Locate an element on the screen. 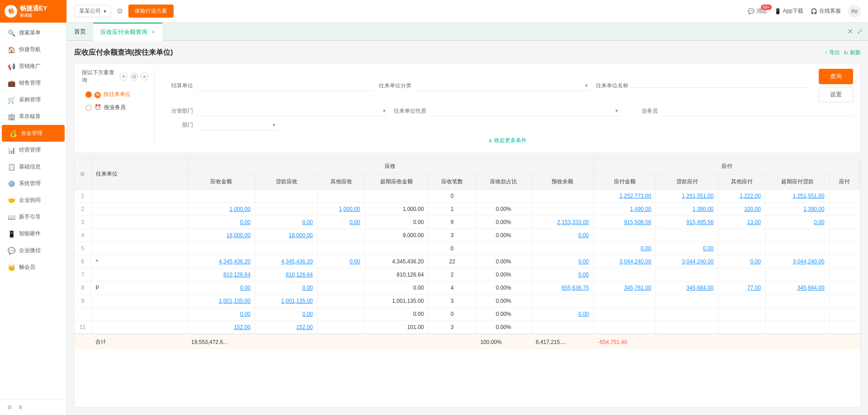 The width and height of the screenshot is (868, 415). app-download-button: 📱 App下载 is located at coordinates (789, 11).